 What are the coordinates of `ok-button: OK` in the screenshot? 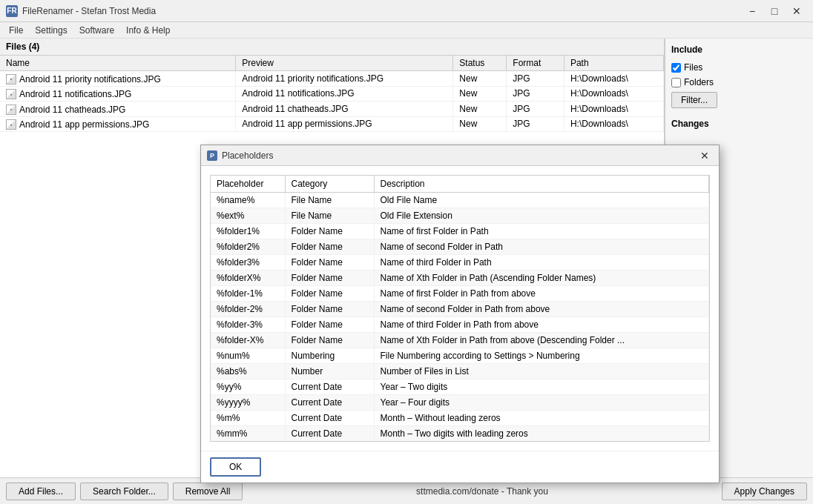 It's located at (236, 467).